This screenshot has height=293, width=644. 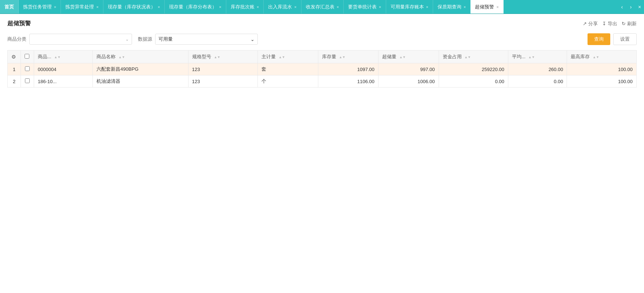 I want to click on refresh-icon: ↻, so click(x=623, y=23).